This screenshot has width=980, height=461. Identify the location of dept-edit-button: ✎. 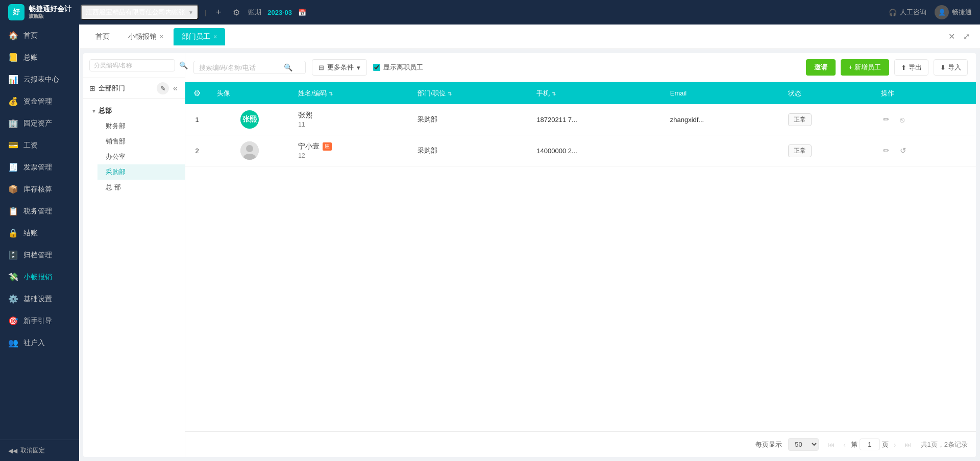
(163, 88).